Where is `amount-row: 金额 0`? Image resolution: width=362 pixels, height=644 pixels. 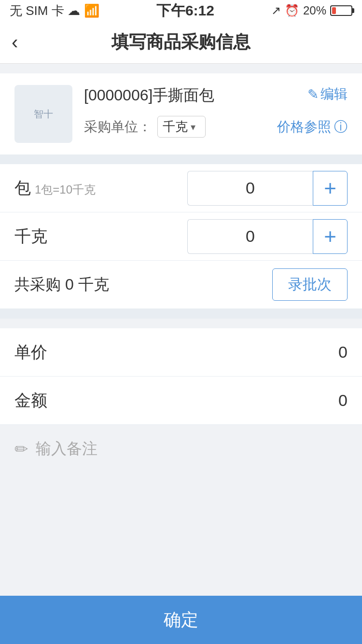
amount-row: 金额 0 is located at coordinates (181, 401).